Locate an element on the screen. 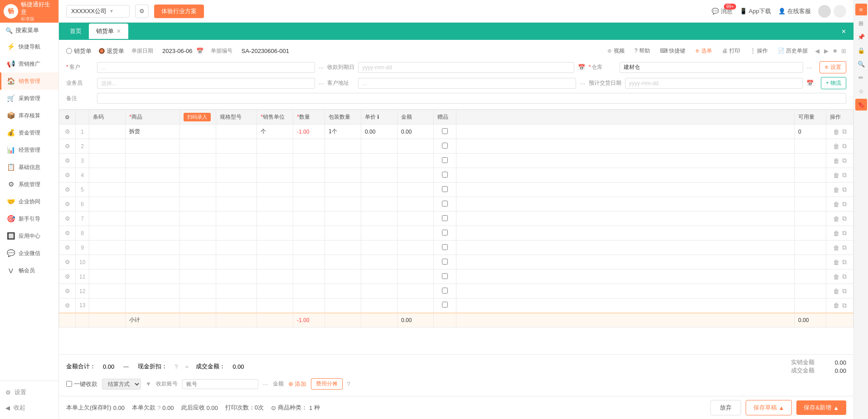 The image size is (868, 419). select-btn: ⊕ 选单 is located at coordinates (703, 51).